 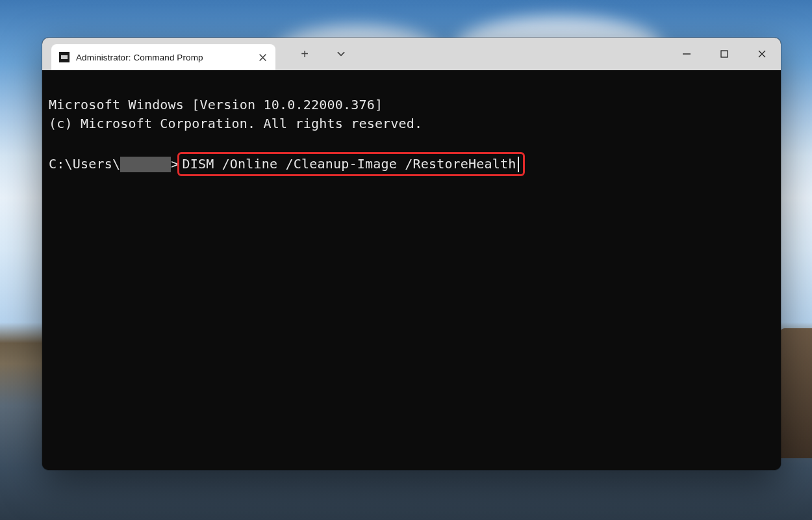 I want to click on minimize-icon, so click(x=687, y=54).